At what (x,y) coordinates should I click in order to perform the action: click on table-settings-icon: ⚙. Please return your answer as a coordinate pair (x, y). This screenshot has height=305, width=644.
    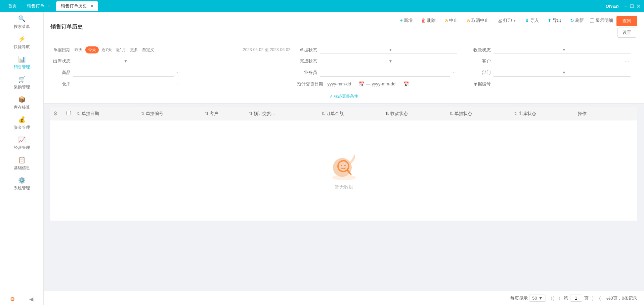
    Looking at the image, I should click on (55, 114).